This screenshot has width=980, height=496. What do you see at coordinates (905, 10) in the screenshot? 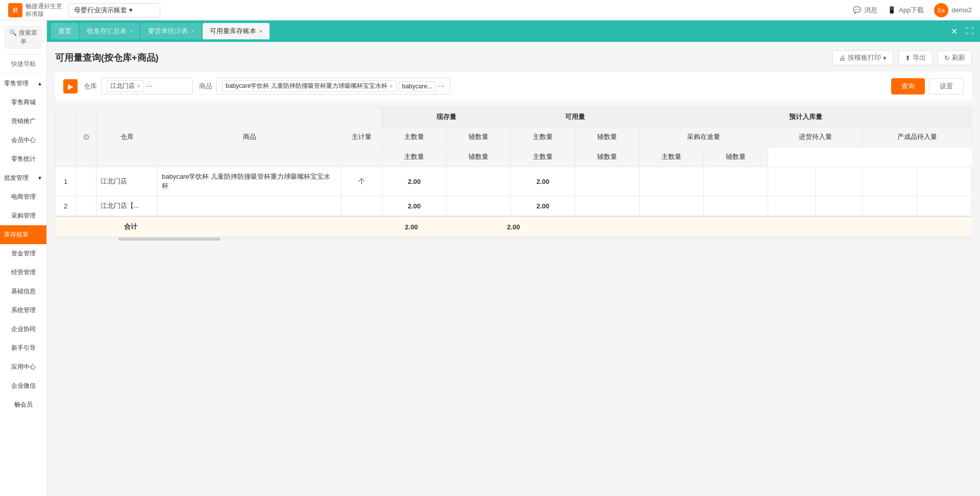
I see `download-action: 📱 App下载` at bounding box center [905, 10].